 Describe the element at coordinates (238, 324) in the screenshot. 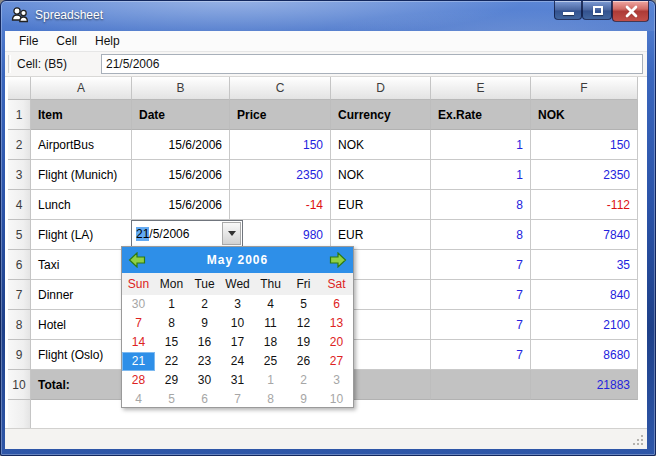

I see `calendar-day-10: 10` at that location.